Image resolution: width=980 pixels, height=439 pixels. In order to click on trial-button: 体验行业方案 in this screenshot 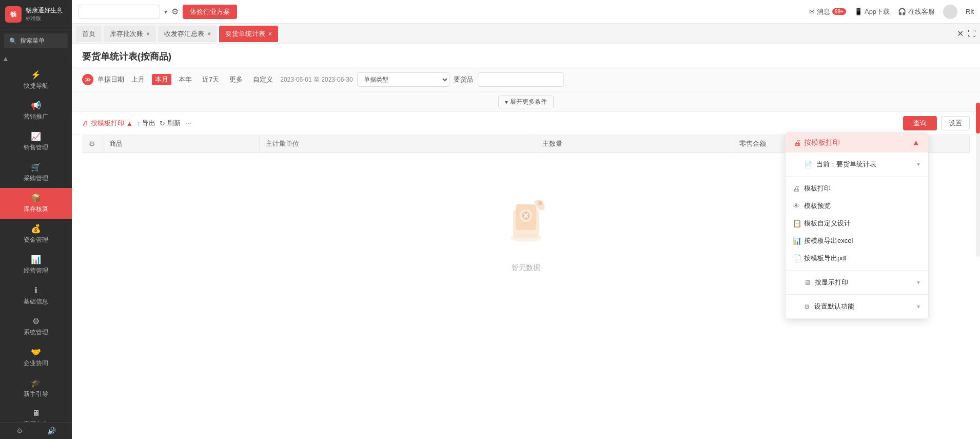, I will do `click(210, 12)`.